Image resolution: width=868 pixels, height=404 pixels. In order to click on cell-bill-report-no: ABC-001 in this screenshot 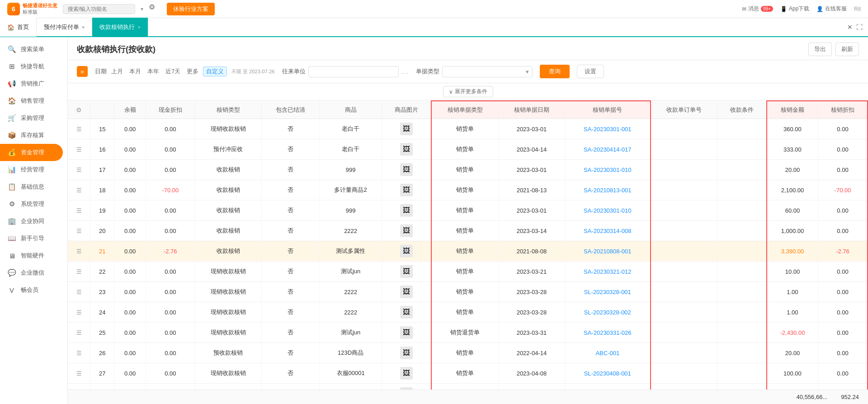, I will do `click(608, 353)`.